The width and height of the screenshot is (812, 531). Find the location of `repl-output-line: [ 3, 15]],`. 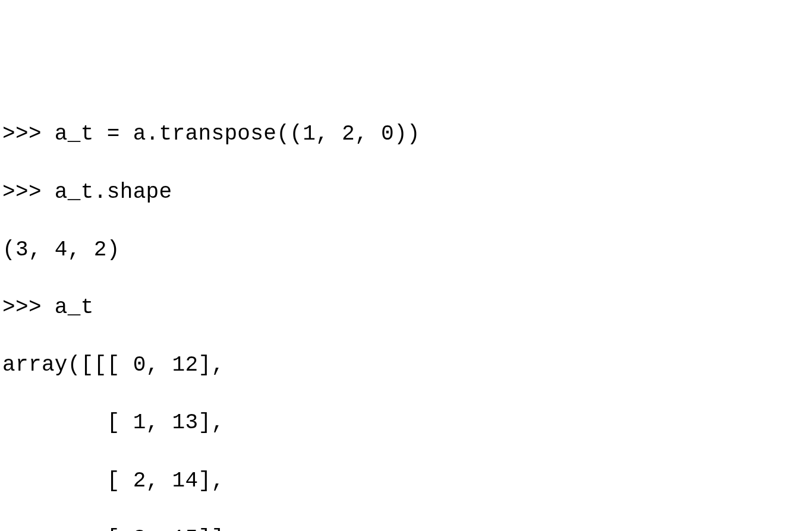

repl-output-line: [ 3, 15]], is located at coordinates (407, 527).